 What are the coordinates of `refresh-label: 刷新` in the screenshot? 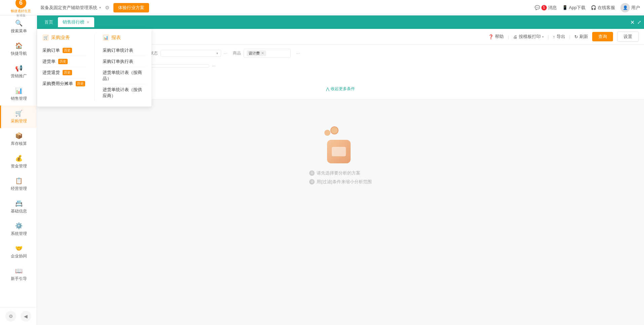 It's located at (584, 37).